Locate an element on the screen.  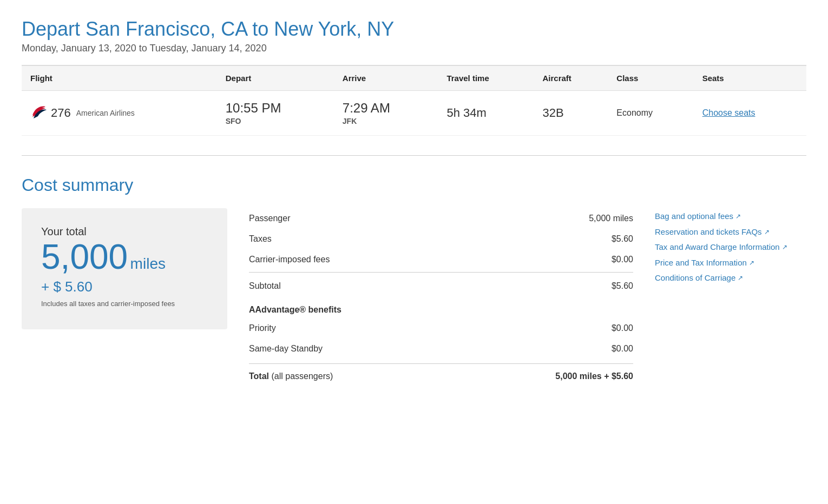
table-header-row: Flight Depart Arrive Travel time Aircraf… is located at coordinates (414, 78).